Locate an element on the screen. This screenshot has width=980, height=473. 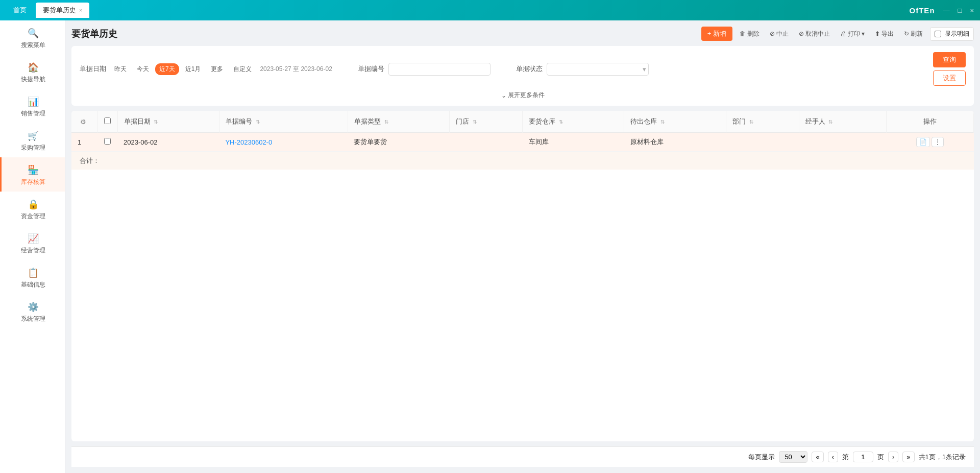
sidebar-item-finance-mgmt-label: 资金管理 is located at coordinates (33, 217).